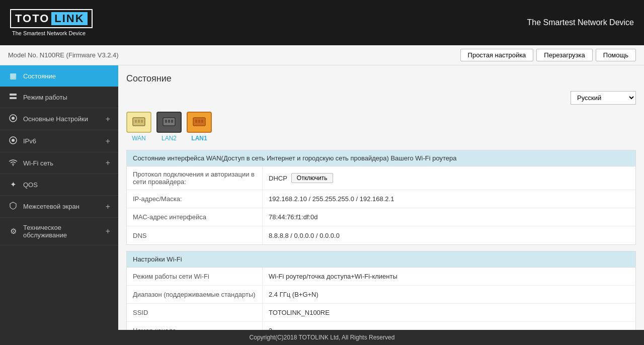 Image resolution: width=644 pixels, height=345 pixels. What do you see at coordinates (108, 163) in the screenshot?
I see `wifi-plus: +` at bounding box center [108, 163].